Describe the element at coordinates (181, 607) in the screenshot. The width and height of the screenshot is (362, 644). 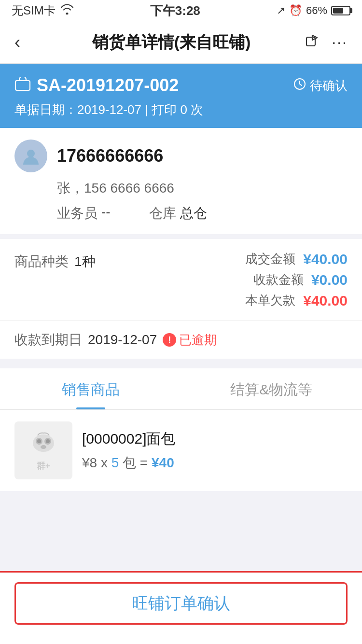
I see `bottom-bar: 旺铺订单确认` at that location.